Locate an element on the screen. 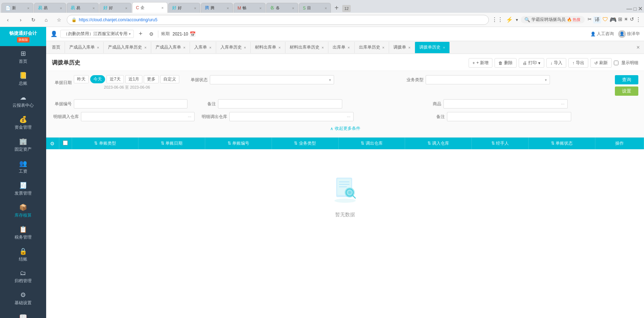 Image resolution: width=644 pixels, height=318 pixels. import-btn: ↓ 导入 is located at coordinates (556, 63).